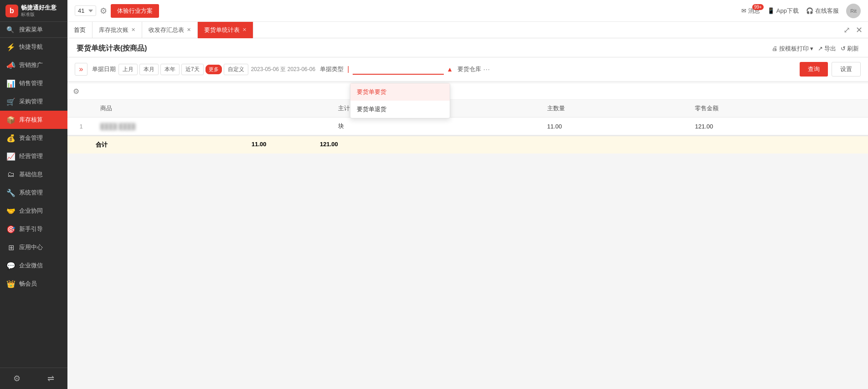 Image resolution: width=868 pixels, height=389 pixels. Describe the element at coordinates (133, 30) in the screenshot. I see `tab-inventory-batch-close: ✕` at that location.